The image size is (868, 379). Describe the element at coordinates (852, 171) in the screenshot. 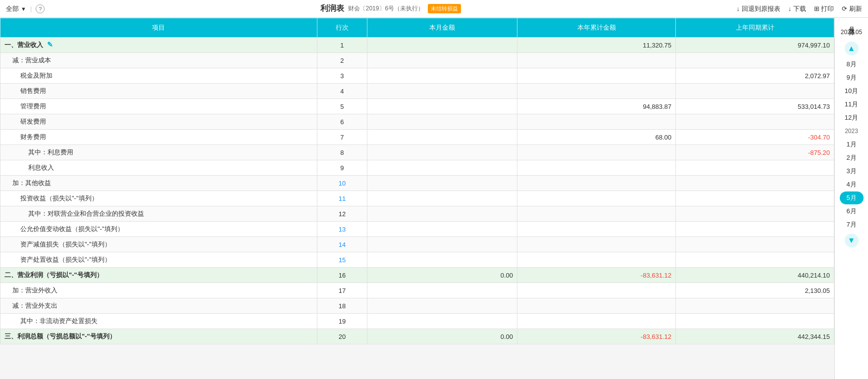

I see `month-item: 3月` at that location.